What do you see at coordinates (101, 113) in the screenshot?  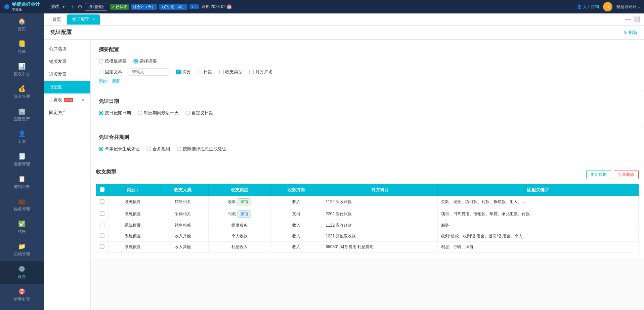 I see `date-radio1-circle` at bounding box center [101, 113].